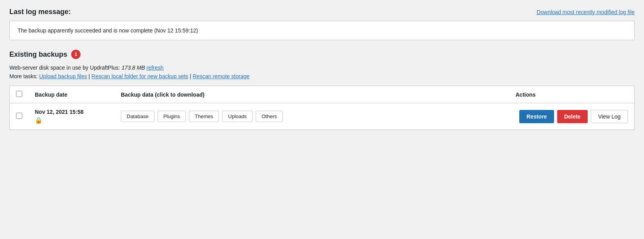 The image size is (644, 239). Describe the element at coordinates (322, 68) in the screenshot. I see `disk-space-row: Web-server disk space in use by UpdraftP…` at that location.